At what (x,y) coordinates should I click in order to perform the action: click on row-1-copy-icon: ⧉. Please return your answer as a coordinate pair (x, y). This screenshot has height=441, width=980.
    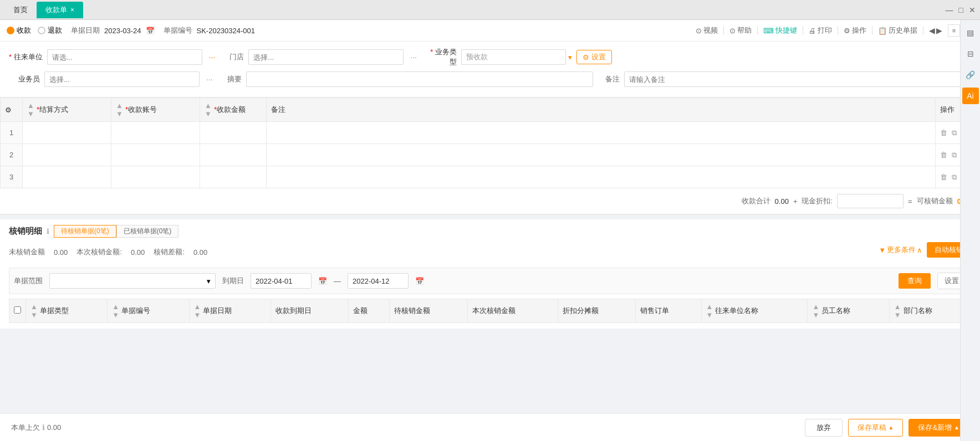
    Looking at the image, I should click on (955, 133).